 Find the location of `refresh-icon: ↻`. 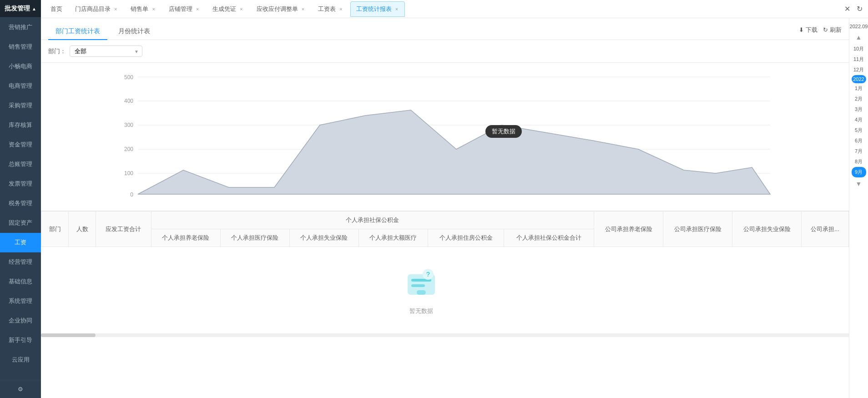

refresh-icon: ↻ is located at coordinates (825, 30).